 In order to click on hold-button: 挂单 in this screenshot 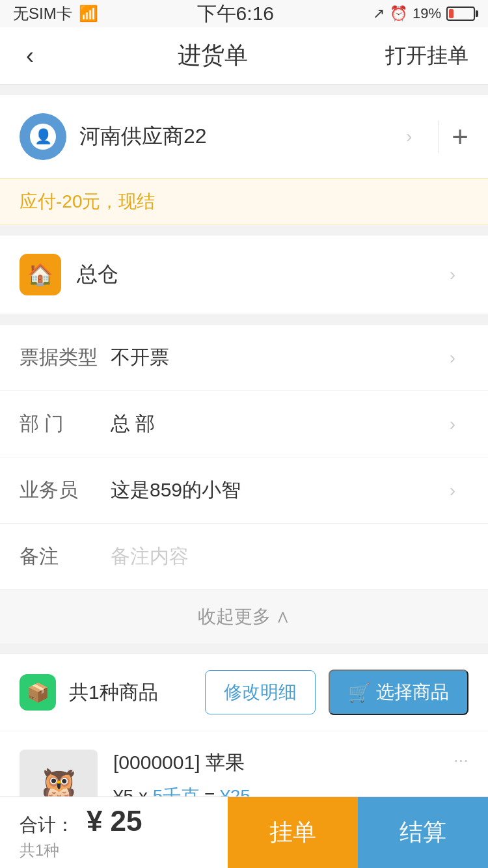, I will do `click(293, 833)`.